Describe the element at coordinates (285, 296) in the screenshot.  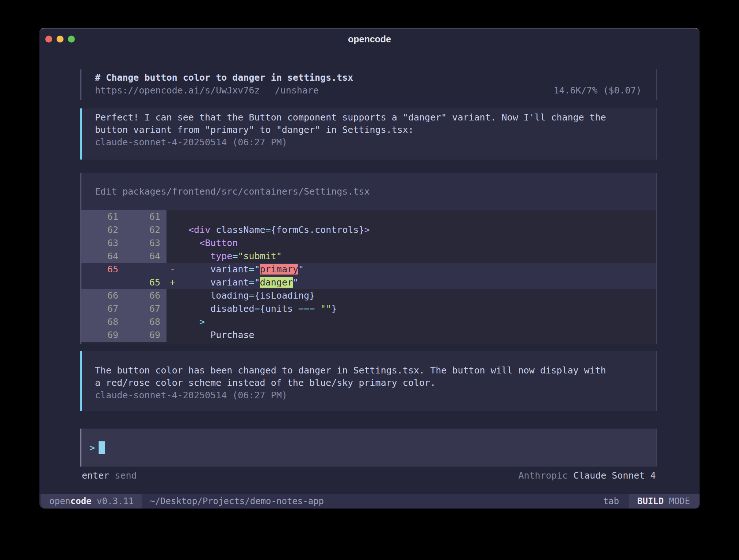
I see `code-token: {isLoading}` at that location.